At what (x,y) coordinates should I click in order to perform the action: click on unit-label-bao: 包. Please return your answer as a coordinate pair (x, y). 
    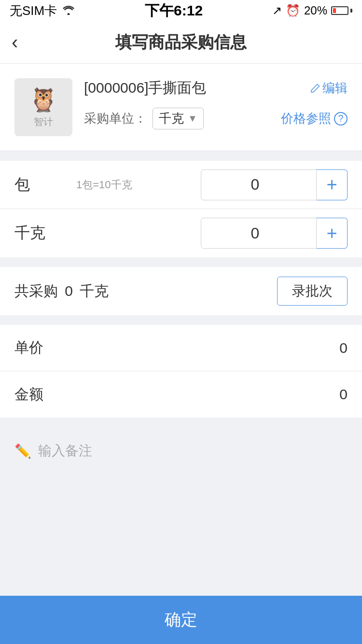
    Looking at the image, I should click on (43, 185).